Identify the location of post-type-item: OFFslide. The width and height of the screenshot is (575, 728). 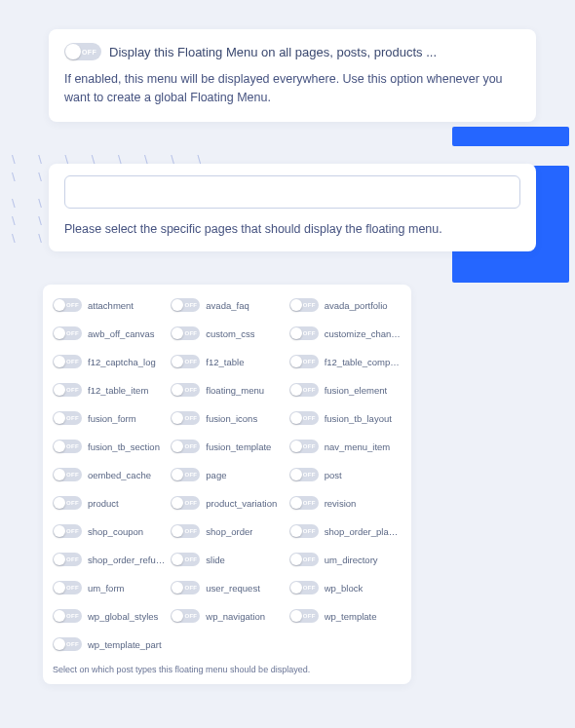
(226, 559).